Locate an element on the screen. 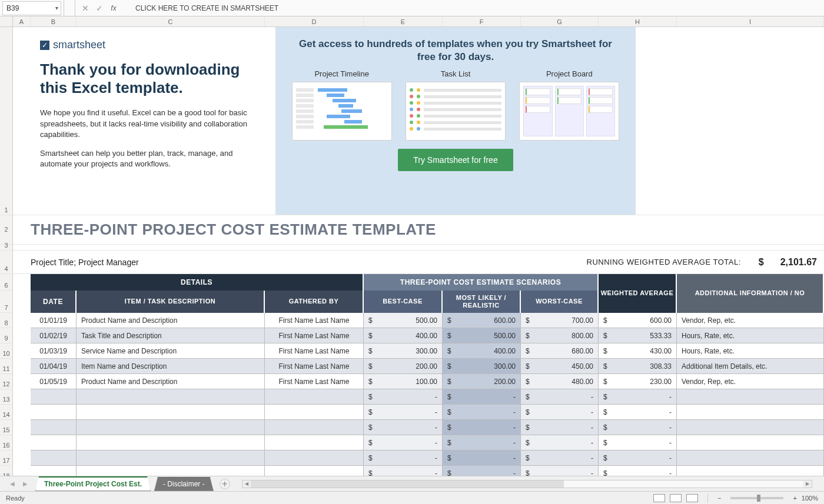  row-header-2: 2 is located at coordinates (6, 230).